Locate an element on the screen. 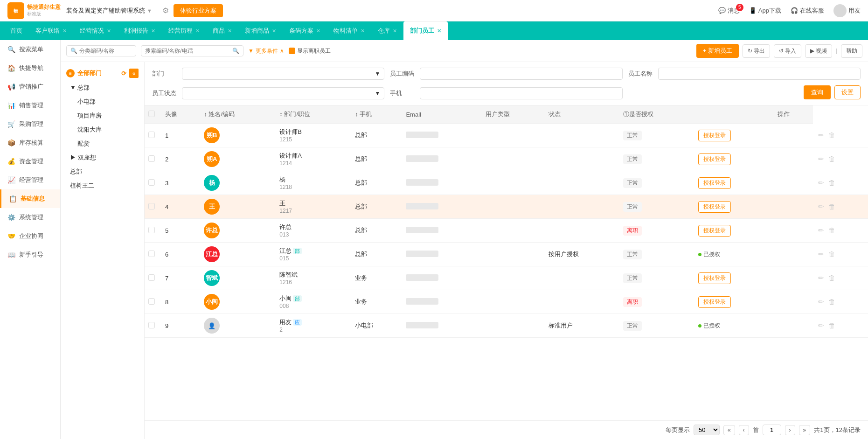 The width and height of the screenshot is (868, 439). navtab-经营历程: 经营历程✕ is located at coordinates (184, 31).